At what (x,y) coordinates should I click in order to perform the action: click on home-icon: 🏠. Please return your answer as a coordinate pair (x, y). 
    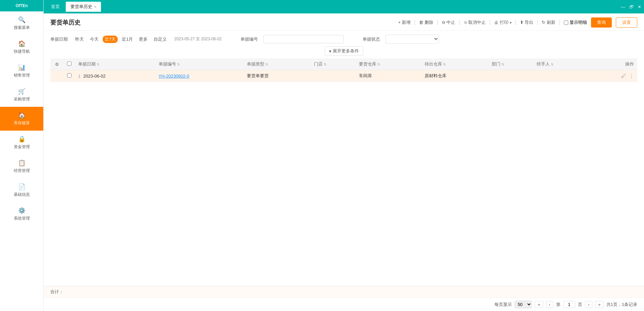
    Looking at the image, I should click on (22, 44).